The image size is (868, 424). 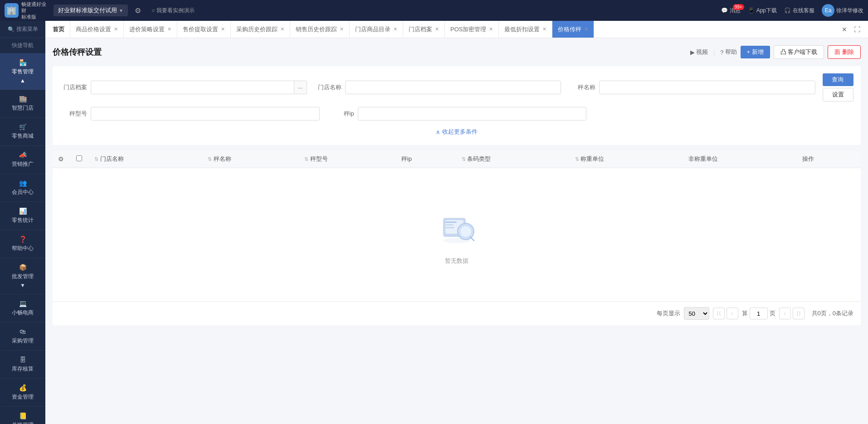 What do you see at coordinates (395, 29) in the screenshot?
I see `tab-close-store-catalog: ✕` at bounding box center [395, 29].